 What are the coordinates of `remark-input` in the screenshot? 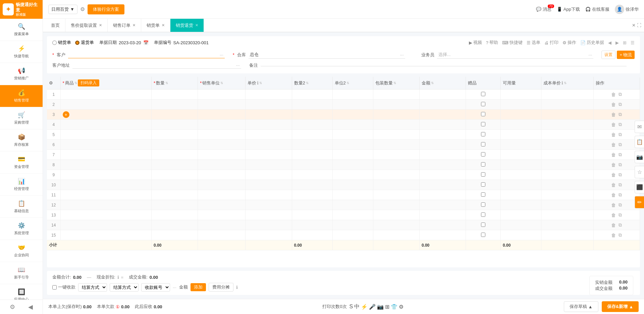 It's located at (443, 66).